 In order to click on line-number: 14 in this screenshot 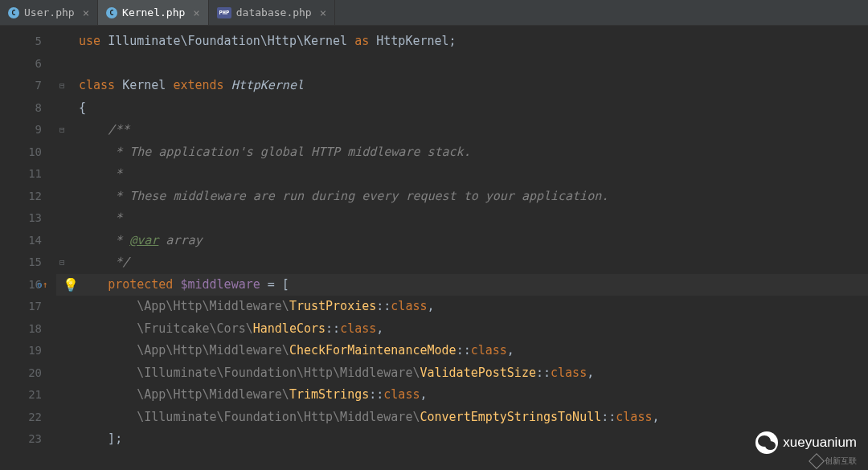, I will do `click(21, 241)`.